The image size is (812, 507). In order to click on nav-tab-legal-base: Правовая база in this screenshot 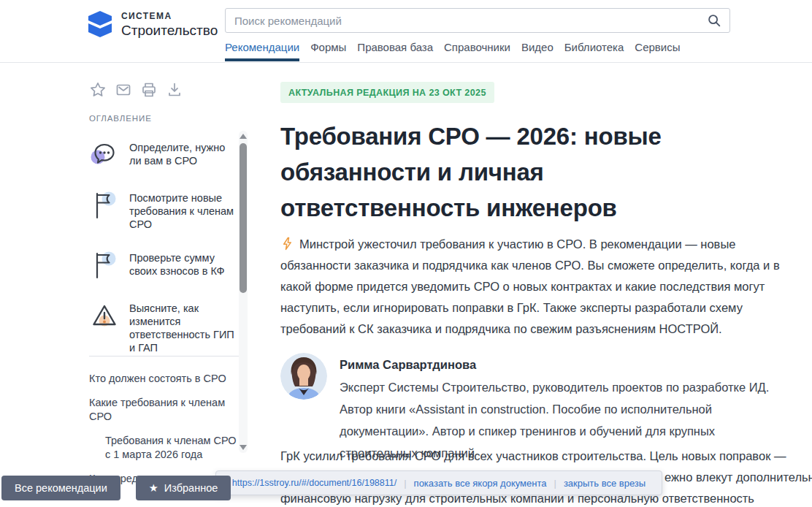, I will do `click(395, 51)`.